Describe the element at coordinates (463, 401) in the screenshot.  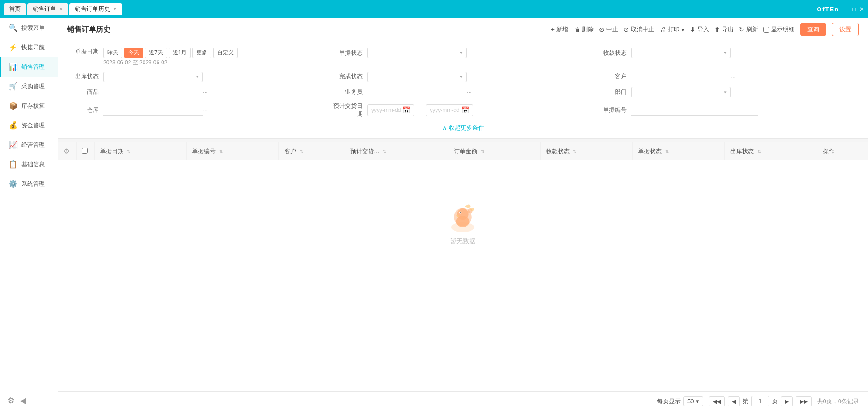
I see `table-footer: 每页显示 50 ▾ ◀◀ ◀ 第 页 ▶ ▶▶ 共0页，0条记录` at that location.